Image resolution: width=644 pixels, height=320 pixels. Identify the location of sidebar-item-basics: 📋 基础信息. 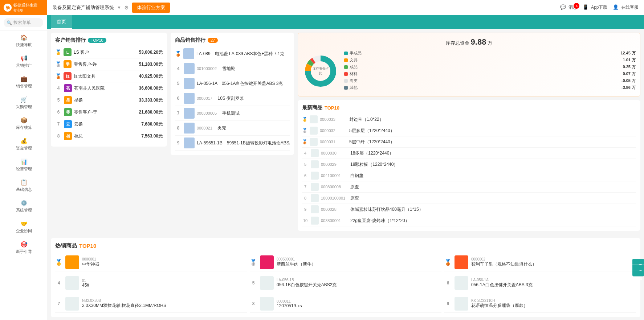
(23, 186).